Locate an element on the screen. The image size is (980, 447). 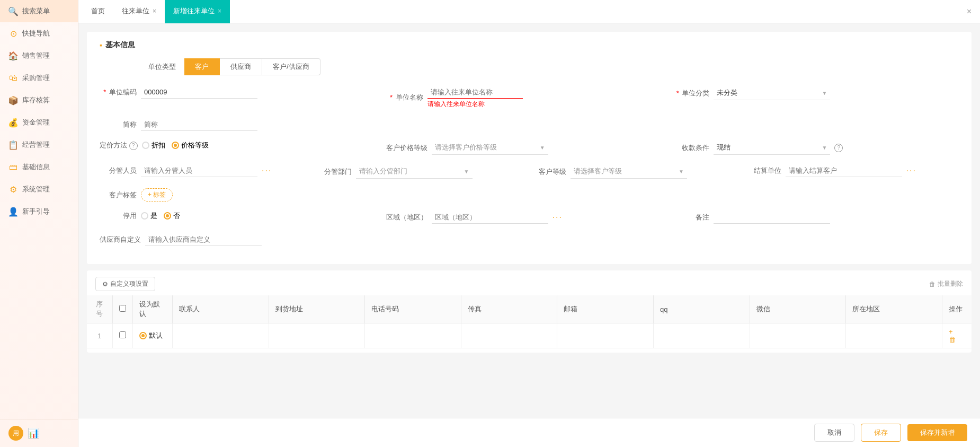
row-select-checkbox is located at coordinates (123, 335).